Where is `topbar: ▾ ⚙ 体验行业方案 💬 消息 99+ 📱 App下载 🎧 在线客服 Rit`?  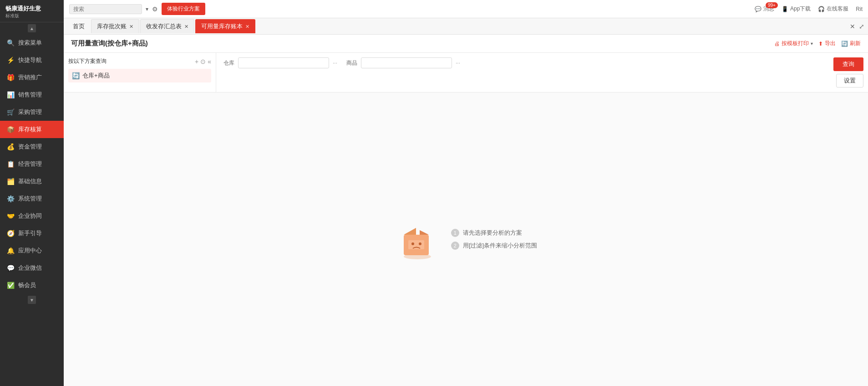 topbar: ▾ ⚙ 体验行业方案 💬 消息 99+ 📱 App下载 🎧 在线客服 Rit is located at coordinates (466, 9).